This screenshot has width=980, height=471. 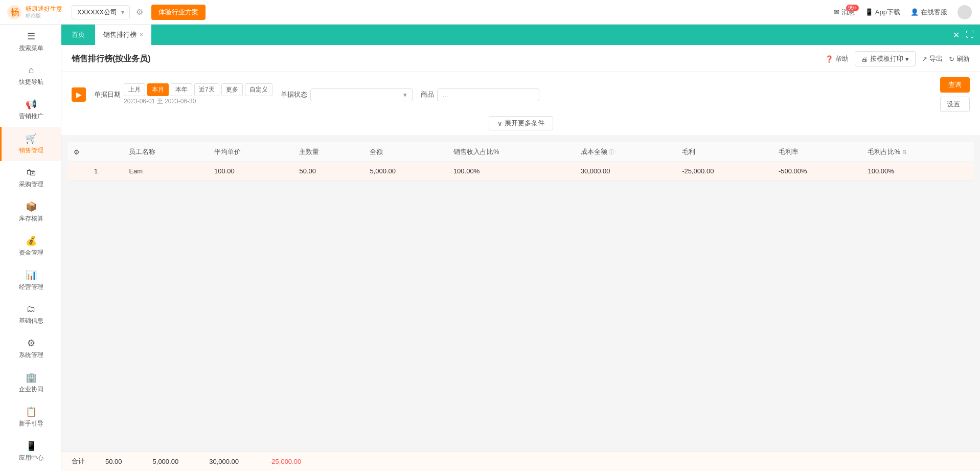 What do you see at coordinates (166, 461) in the screenshot?
I see `footer-amount: 5,000.00` at bounding box center [166, 461].